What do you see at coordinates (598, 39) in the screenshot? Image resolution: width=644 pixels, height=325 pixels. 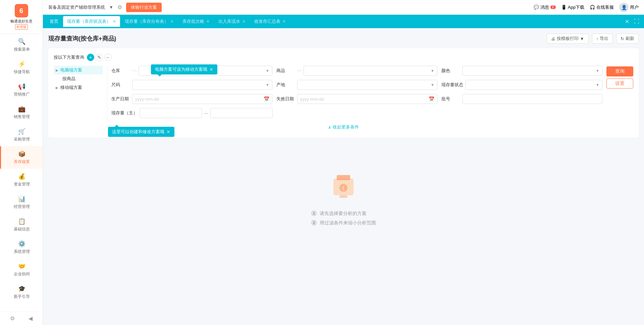 I see `export-icon: ↑` at bounding box center [598, 39].